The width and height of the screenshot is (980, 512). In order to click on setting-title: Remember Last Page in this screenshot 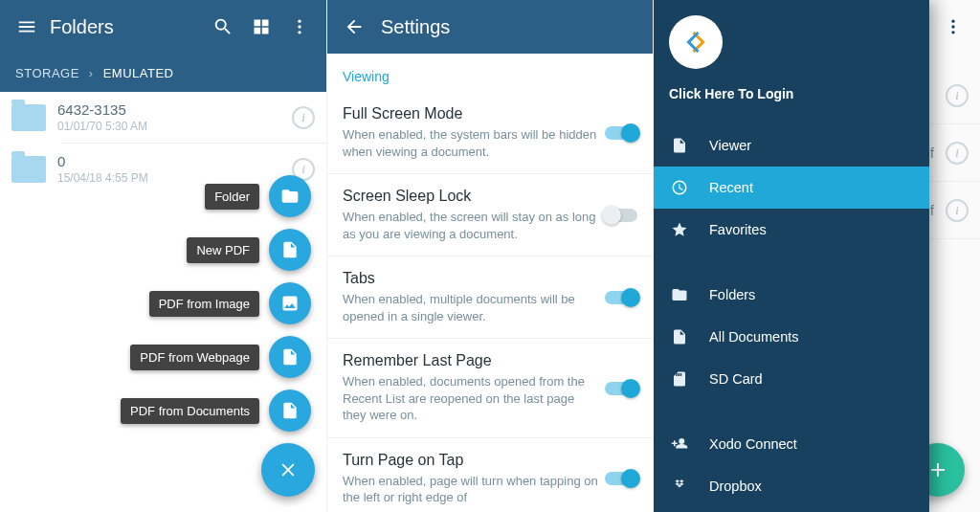, I will do `click(490, 361)`.